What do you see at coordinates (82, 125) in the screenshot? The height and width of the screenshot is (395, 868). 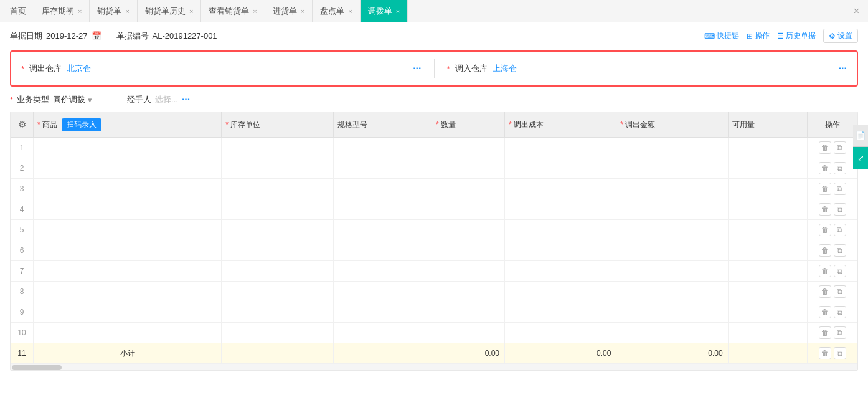 I see `scan-button: 扫码录入` at bounding box center [82, 125].